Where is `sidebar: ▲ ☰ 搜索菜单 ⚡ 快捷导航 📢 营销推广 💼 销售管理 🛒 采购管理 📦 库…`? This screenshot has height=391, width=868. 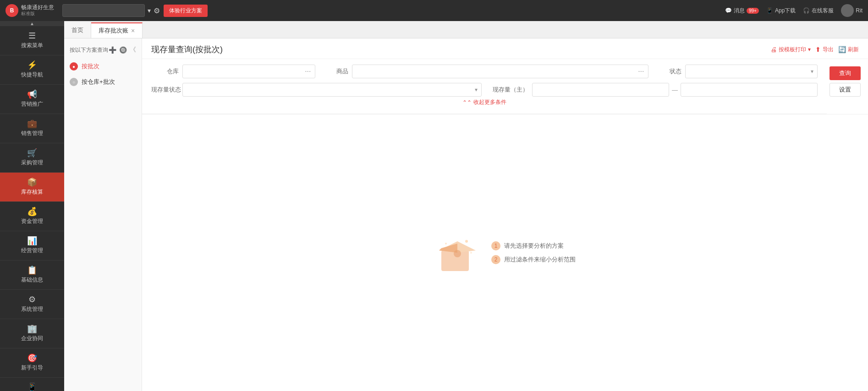 sidebar: ▲ ☰ 搜索菜单 ⚡ 快捷导航 📢 营销推广 💼 销售管理 🛒 采购管理 📦 库… is located at coordinates (32, 206).